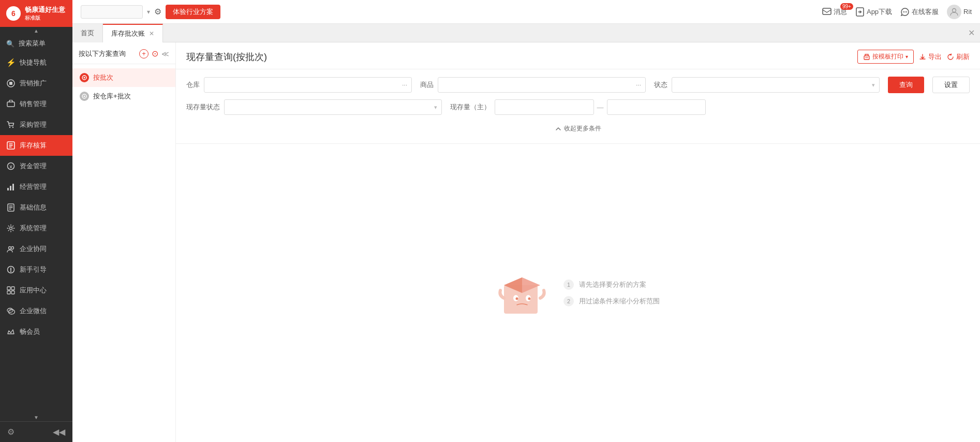 This screenshot has width=980, height=442. I want to click on export-btn: 导出, so click(930, 57).